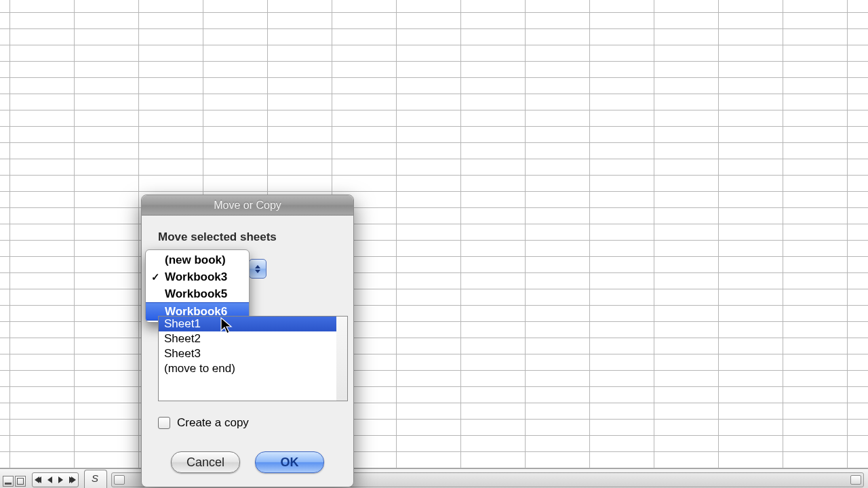 This screenshot has width=868, height=488. Describe the element at coordinates (248, 339) in the screenshot. I see `sheet-option-sheet2: Sheet2` at that location.